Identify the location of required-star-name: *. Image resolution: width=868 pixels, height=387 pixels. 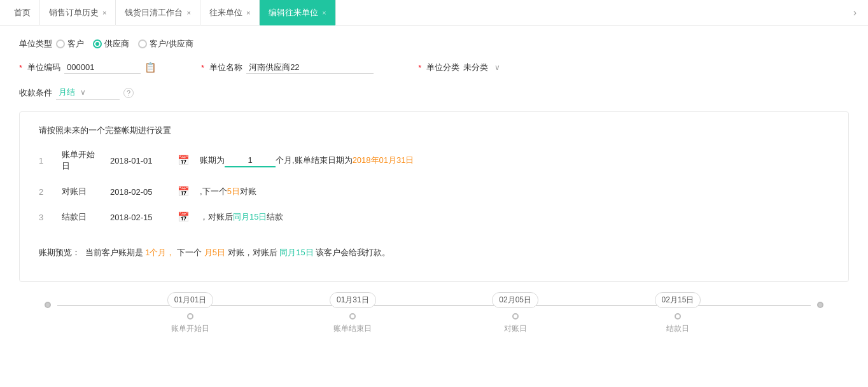
(202, 67).